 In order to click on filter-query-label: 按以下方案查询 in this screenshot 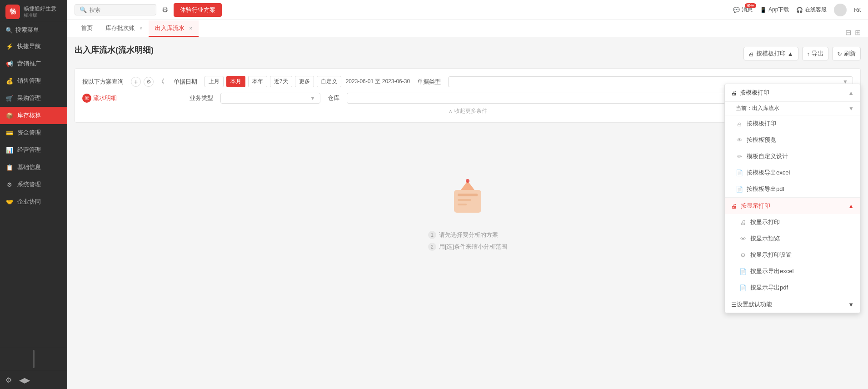, I will do `click(103, 82)`.